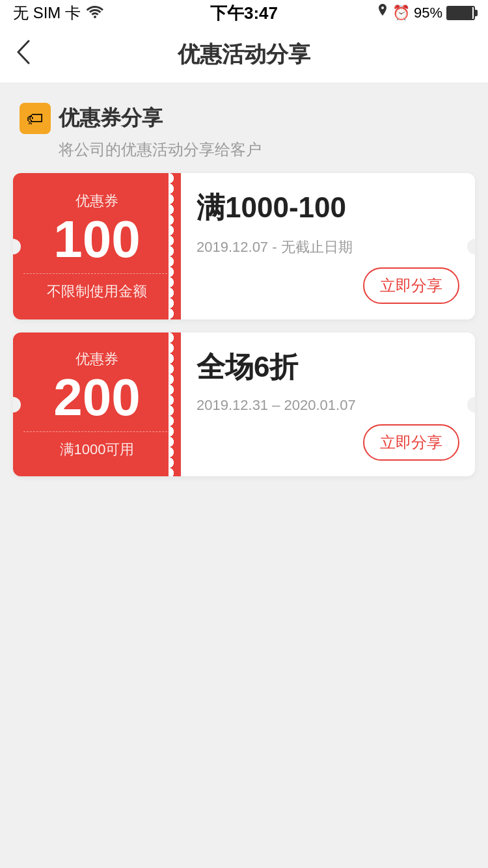 The image size is (488, 868). I want to click on status-bar: 无 SIM 卡 下午3:47 ⏰ 95%, so click(244, 13).